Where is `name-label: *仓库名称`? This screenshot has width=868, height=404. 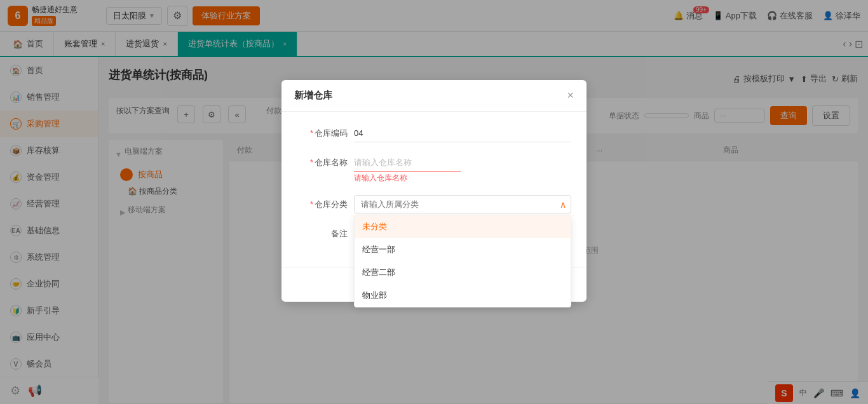 name-label: *仓库名称 is located at coordinates (322, 163).